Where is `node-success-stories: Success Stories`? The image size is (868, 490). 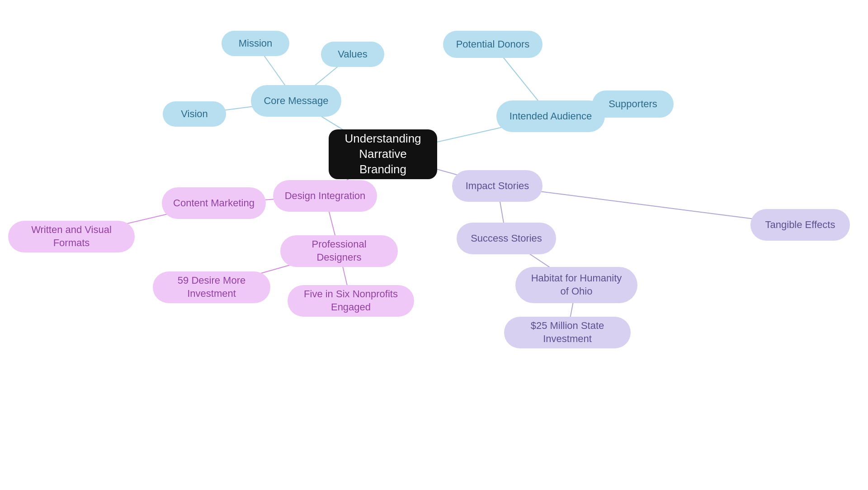 node-success-stories: Success Stories is located at coordinates (506, 238).